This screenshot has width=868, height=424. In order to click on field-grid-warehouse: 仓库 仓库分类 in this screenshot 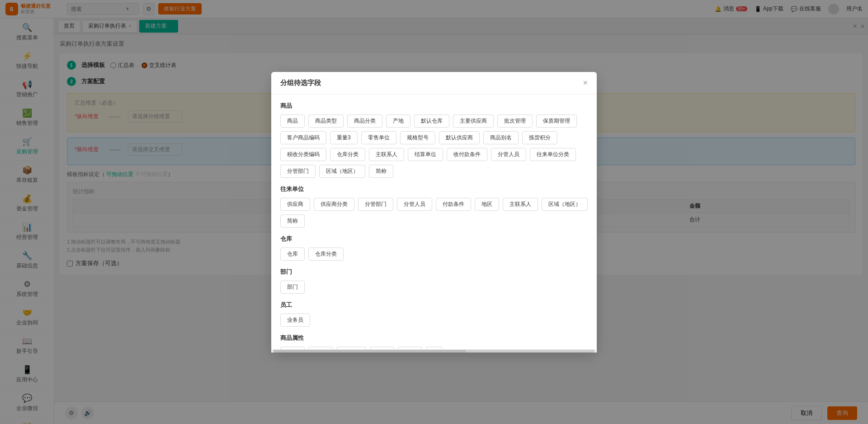, I will do `click(434, 254)`.